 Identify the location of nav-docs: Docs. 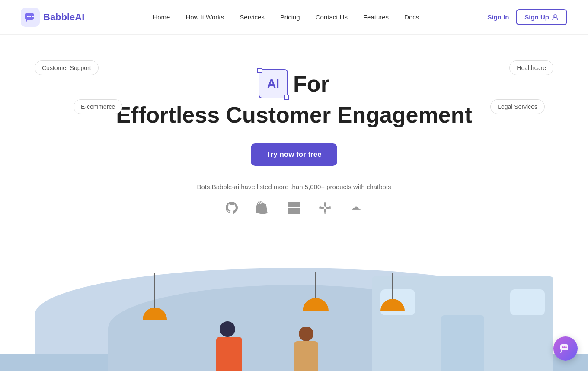
(412, 17).